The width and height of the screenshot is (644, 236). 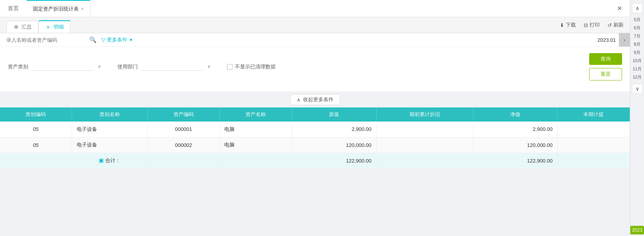 I want to click on tab-detail: ≡ 明细, so click(x=54, y=27).